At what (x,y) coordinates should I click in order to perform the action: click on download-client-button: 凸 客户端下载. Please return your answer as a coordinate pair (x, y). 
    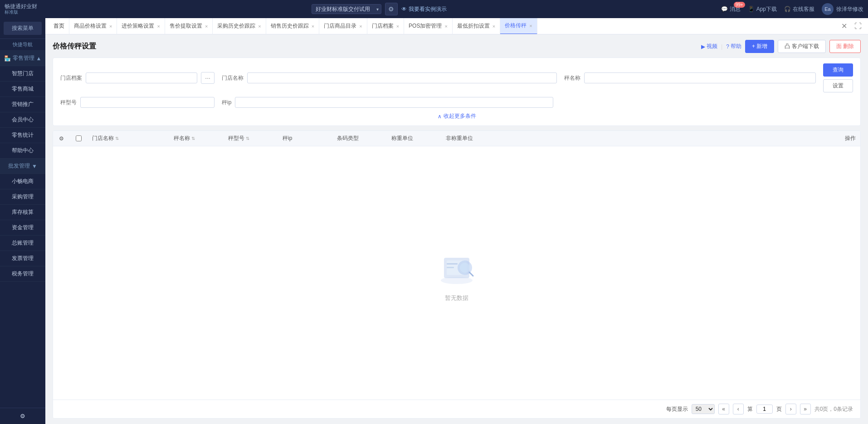
    Looking at the image, I should click on (802, 46).